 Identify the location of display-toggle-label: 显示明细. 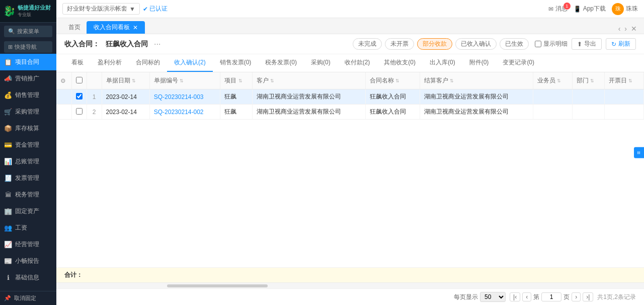
(555, 44).